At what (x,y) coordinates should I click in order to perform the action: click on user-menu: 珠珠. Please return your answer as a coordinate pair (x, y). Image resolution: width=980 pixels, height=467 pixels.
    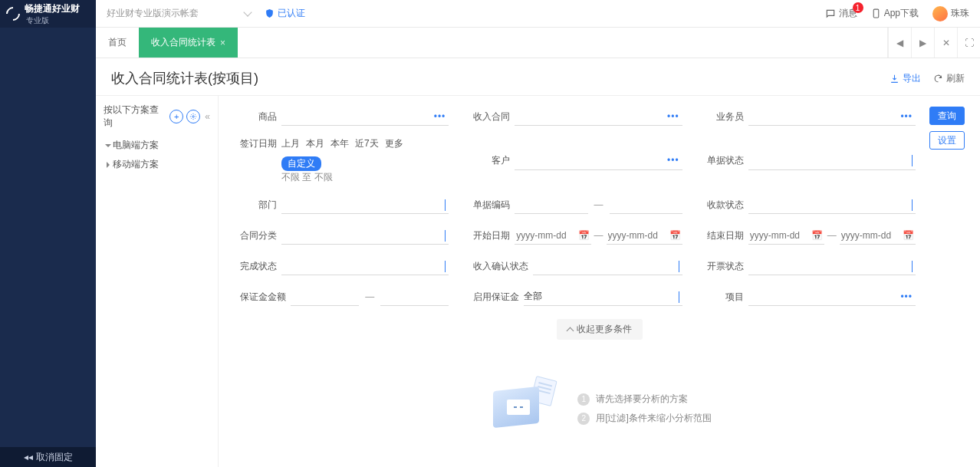
    Looking at the image, I should click on (951, 14).